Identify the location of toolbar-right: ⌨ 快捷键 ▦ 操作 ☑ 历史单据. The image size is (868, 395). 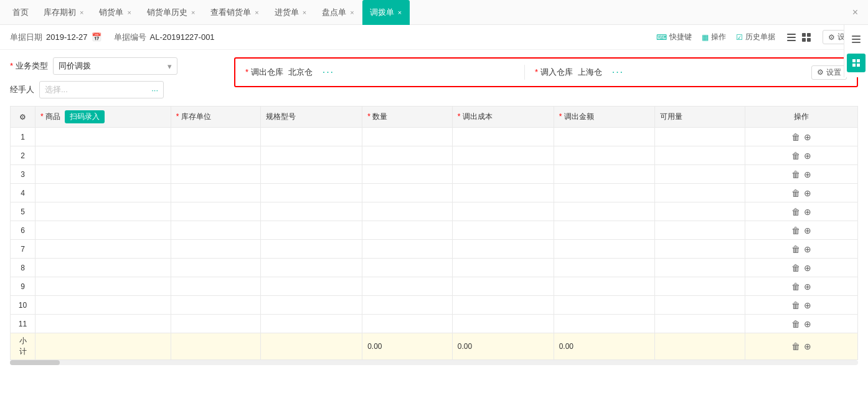
(757, 37).